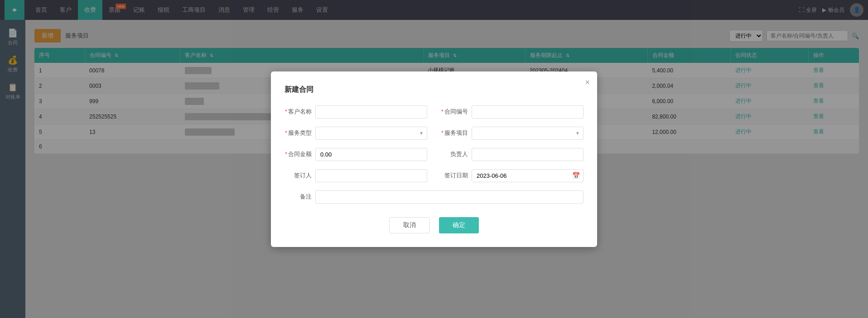 This screenshot has height=318, width=868. What do you see at coordinates (512, 112) in the screenshot?
I see `field-contract-no: *合同编号` at bounding box center [512, 112].